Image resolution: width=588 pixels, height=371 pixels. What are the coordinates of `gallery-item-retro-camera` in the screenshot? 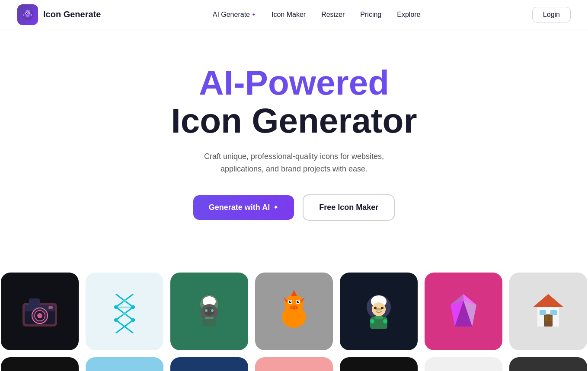 It's located at (40, 311).